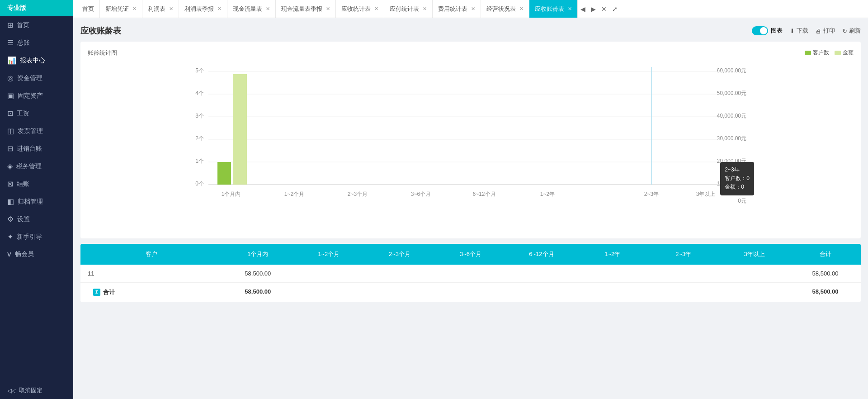 The image size is (868, 399). What do you see at coordinates (153, 292) in the screenshot?
I see `summary-label: Σ 合计` at bounding box center [153, 292].